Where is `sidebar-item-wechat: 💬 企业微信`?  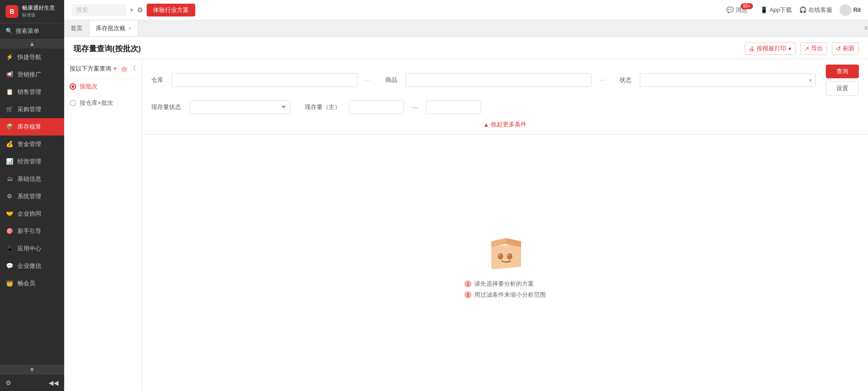
sidebar-item-wechat: 💬 企业微信 is located at coordinates (32, 266).